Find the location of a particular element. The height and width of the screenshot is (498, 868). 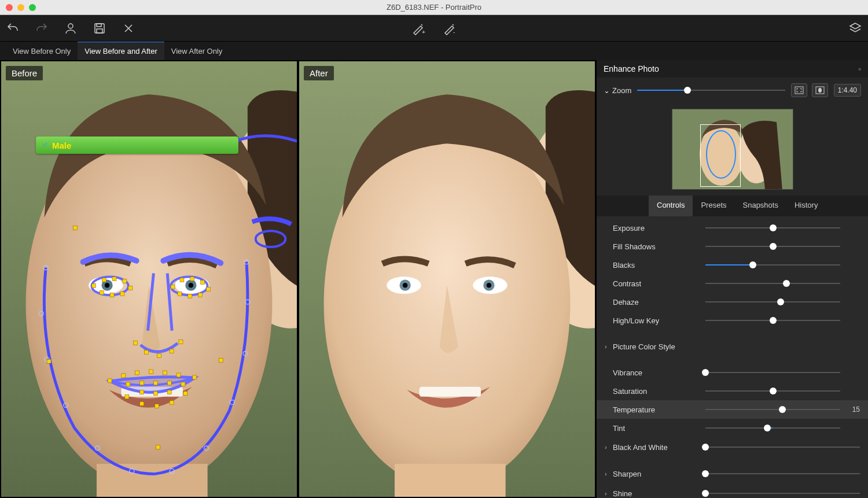

chevron-down-icon: ⌄ is located at coordinates (606, 90).